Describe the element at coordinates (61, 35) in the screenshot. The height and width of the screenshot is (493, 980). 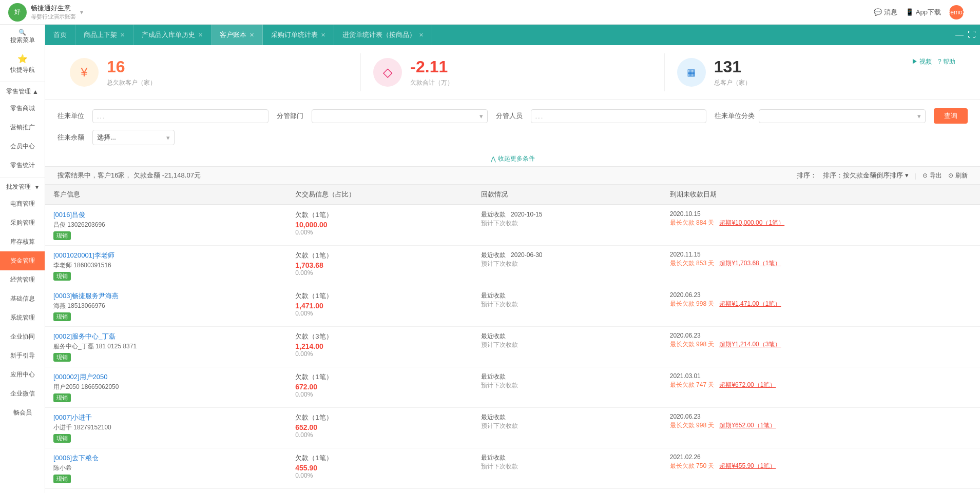
I see `tab-home: 首页` at that location.